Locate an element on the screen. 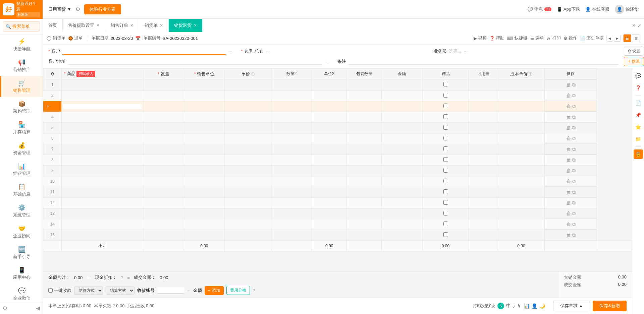 The height and width of the screenshot is (314, 644). tab-sales-order: 销售订单 ✕ is located at coordinates (122, 25).